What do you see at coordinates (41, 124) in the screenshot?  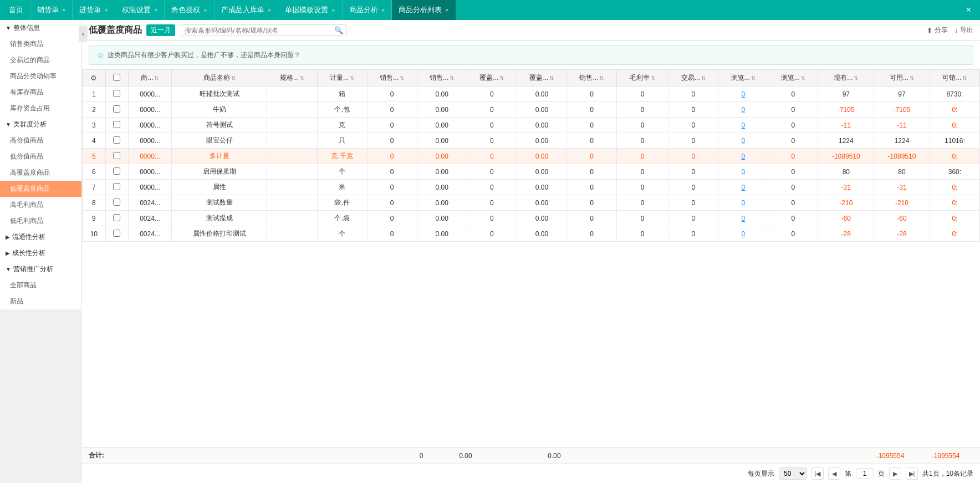 I see `sidebar-section-类群度分析: ▼类群度分析` at bounding box center [41, 124].